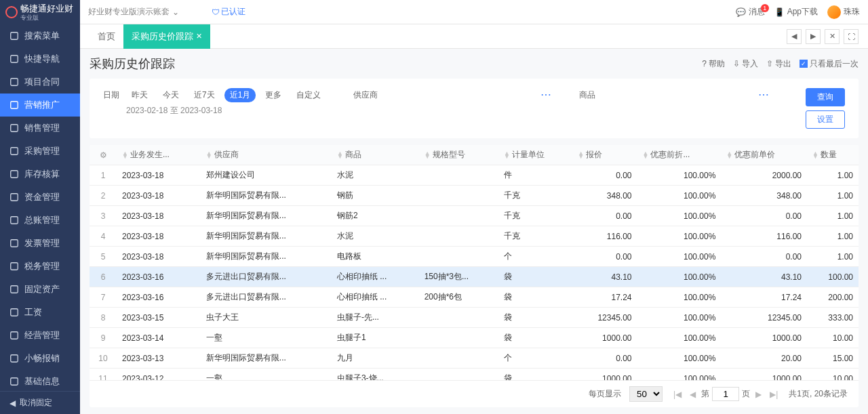 Image resolution: width=868 pixels, height=414 pixels. What do you see at coordinates (746, 64) in the screenshot?
I see `import-button: ⇩ 导入` at bounding box center [746, 64].